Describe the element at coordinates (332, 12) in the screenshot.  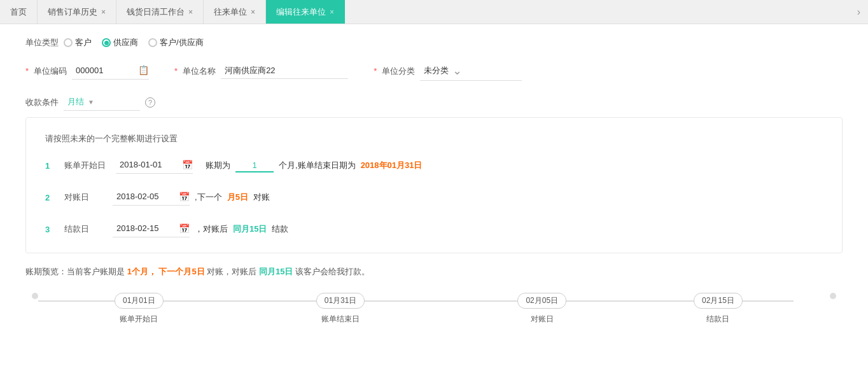
I see `tab-edit-counterparty-close: ×` at that location.